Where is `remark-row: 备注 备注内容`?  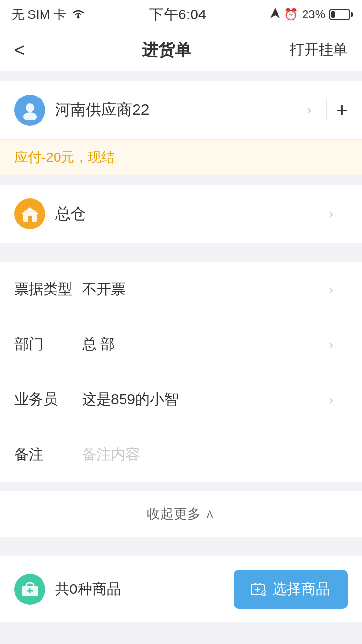 remark-row: 备注 备注内容 is located at coordinates (181, 455).